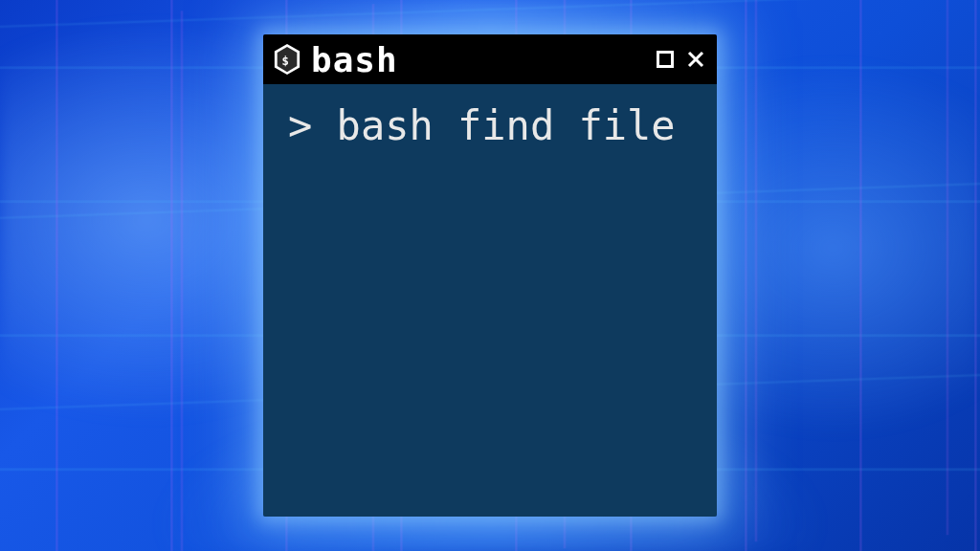  I want to click on window-title: bash, so click(473, 59).